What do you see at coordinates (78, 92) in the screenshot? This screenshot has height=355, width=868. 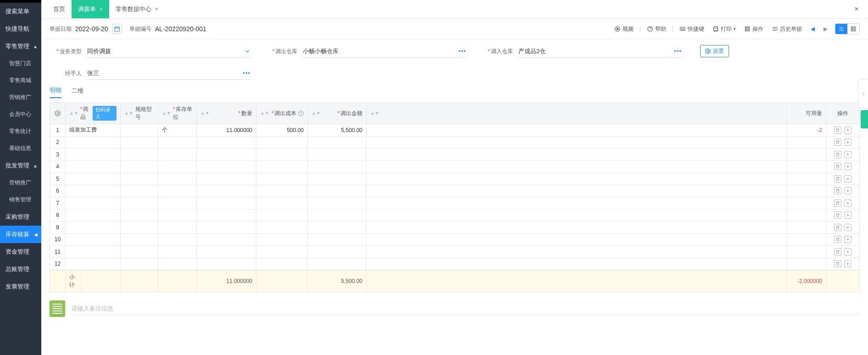 I see `subtab-2d: 二维` at bounding box center [78, 92].